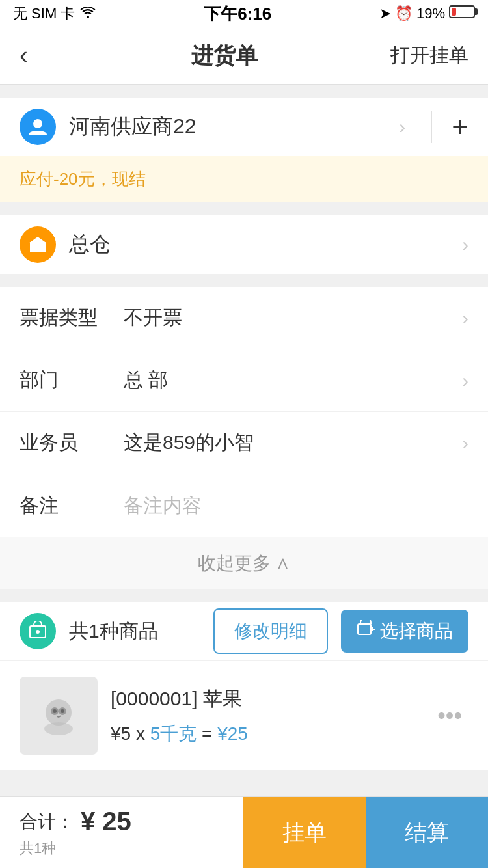 This screenshot has height=868, width=488. Describe the element at coordinates (427, 833) in the screenshot. I see `checkout-button: 结算` at that location.